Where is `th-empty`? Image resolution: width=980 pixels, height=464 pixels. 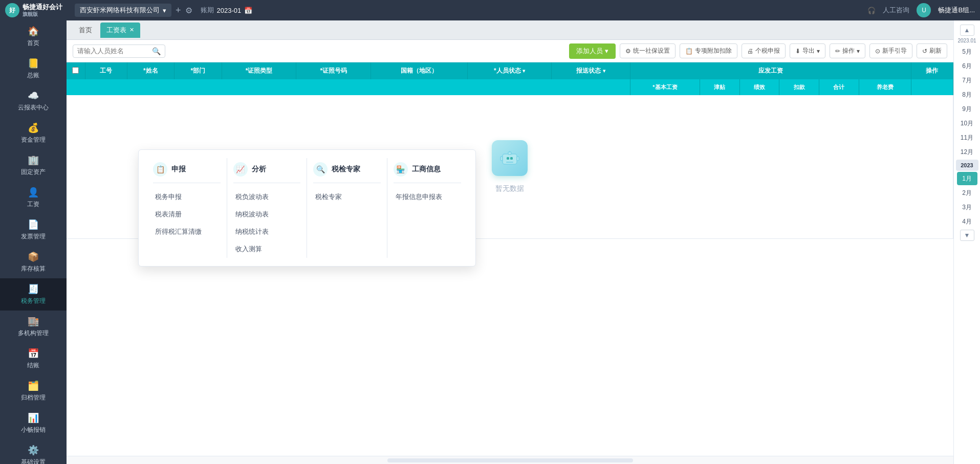 th-empty is located at coordinates (348, 87).